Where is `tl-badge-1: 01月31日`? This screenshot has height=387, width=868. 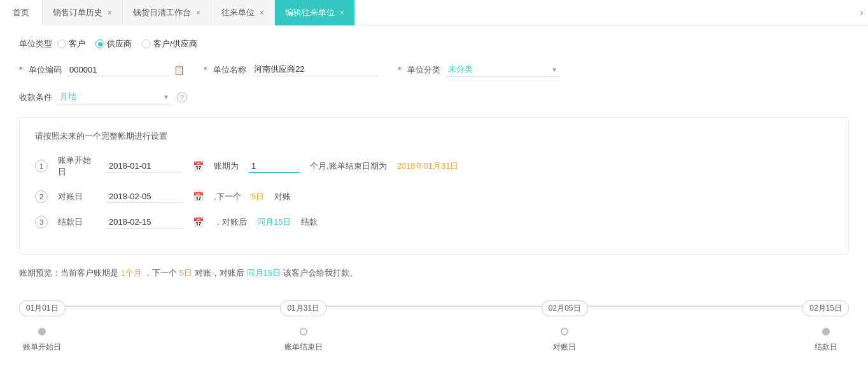
tl-badge-1: 01月31日 is located at coordinates (303, 308).